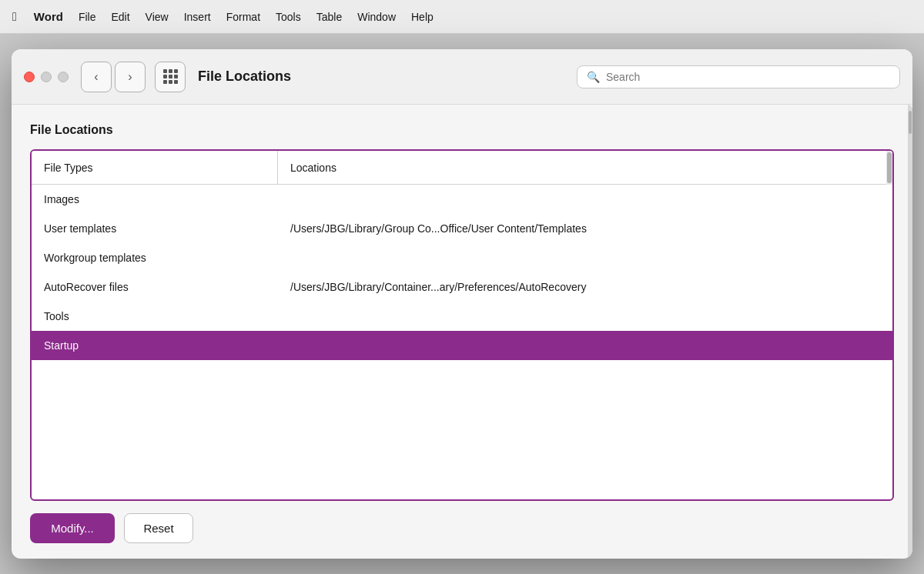 This screenshot has height=574, width=924. I want to click on reset-button: Reset, so click(159, 528).